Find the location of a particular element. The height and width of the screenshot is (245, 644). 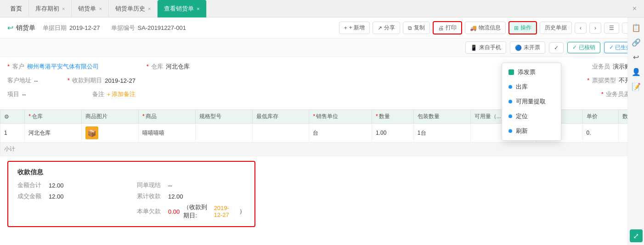

doc-no-label: 单据编号 is located at coordinates (123, 28).